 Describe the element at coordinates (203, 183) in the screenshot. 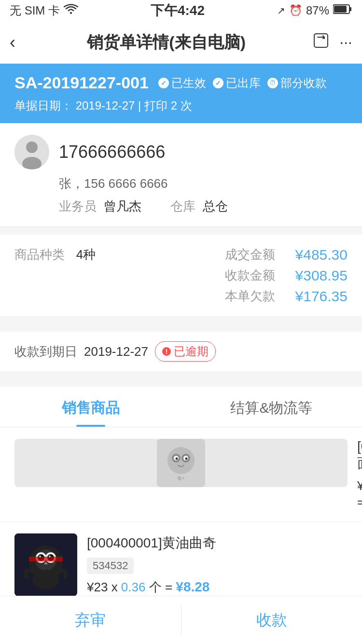

I see `customer-contact: 张，156 6666 6666` at that location.